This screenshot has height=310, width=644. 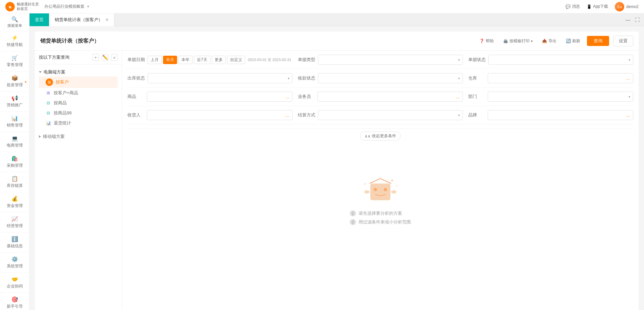 I want to click on doc-type-chevron: ▾, so click(x=459, y=60).